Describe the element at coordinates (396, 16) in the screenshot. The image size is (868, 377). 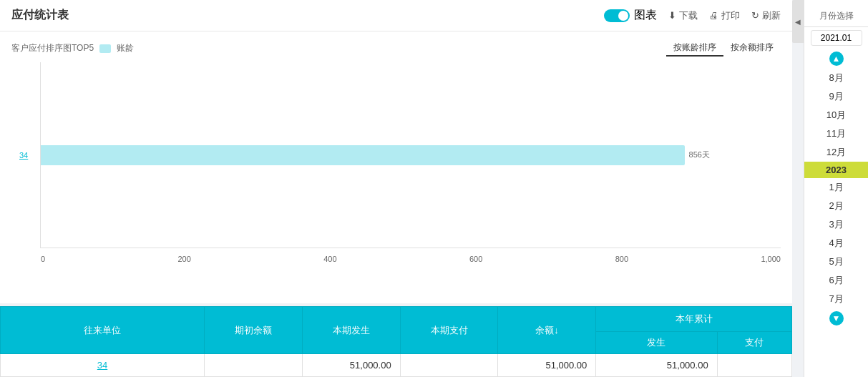
I see `header: 应付统计表 图表 ⬇ 下载 🖨 打印 ↻ 刷新` at that location.